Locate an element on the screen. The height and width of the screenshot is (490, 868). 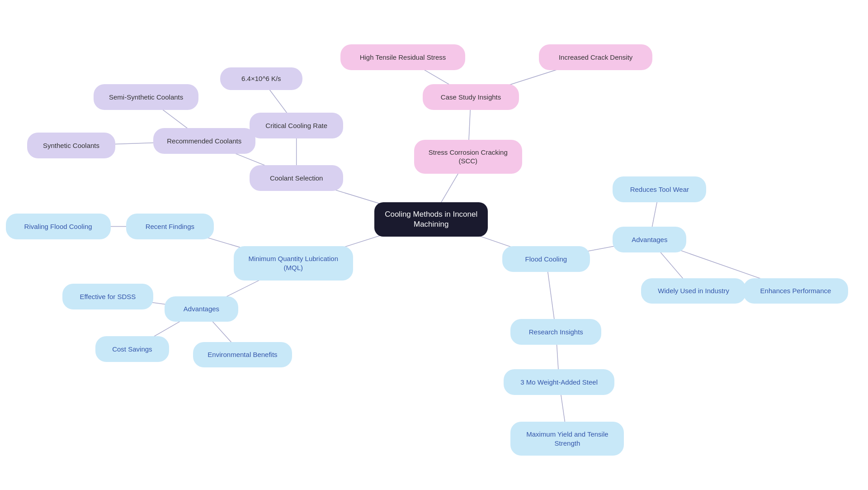
node-researchInsights: Research Insights is located at coordinates (556, 332).